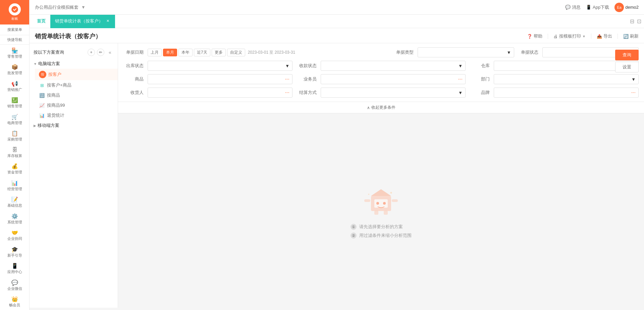  What do you see at coordinates (548, 36) in the screenshot?
I see `separator` at bounding box center [548, 36].